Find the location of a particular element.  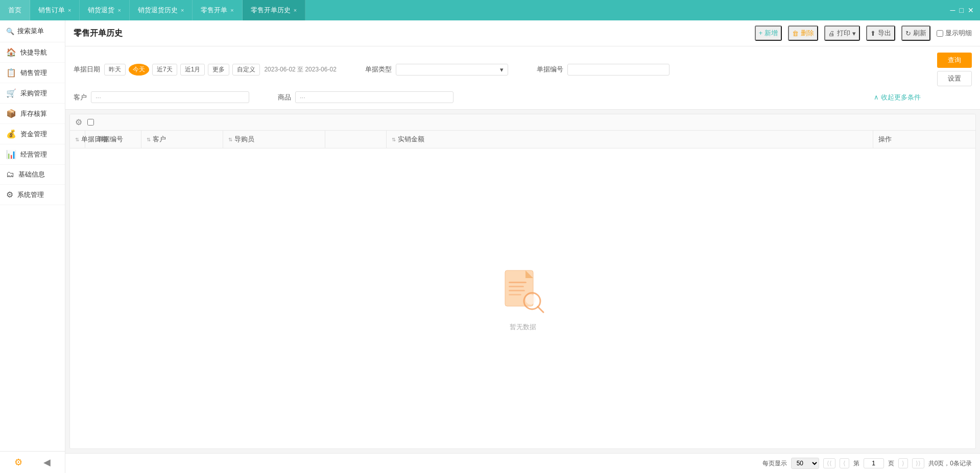

collapse-label: 收起更多条件 is located at coordinates (901, 97).